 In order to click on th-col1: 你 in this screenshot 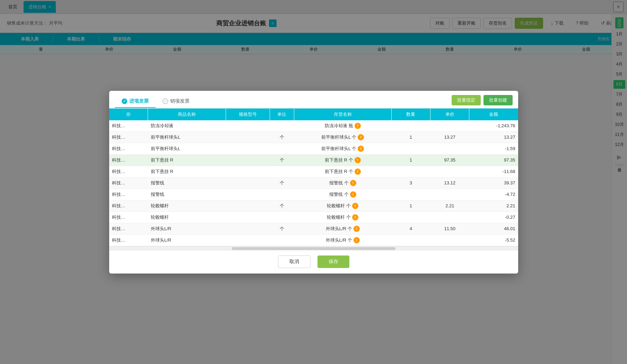, I will do `click(129, 114)`.